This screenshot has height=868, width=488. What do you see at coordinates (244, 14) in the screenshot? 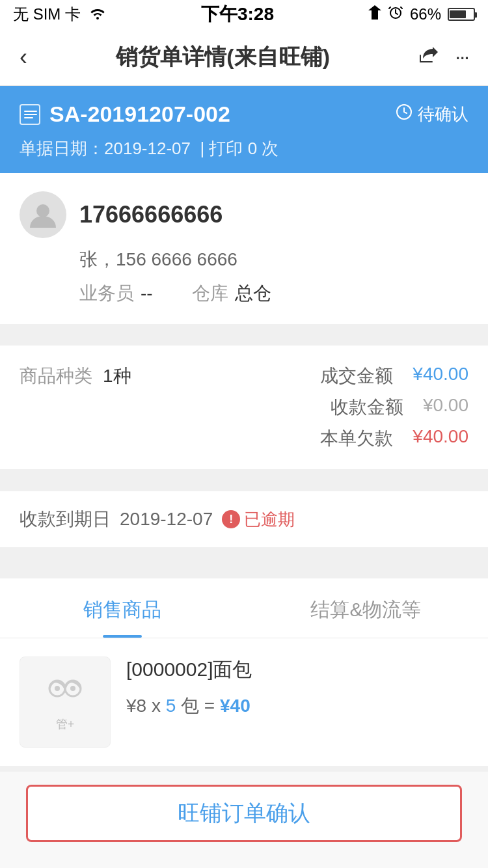
I see `status-bar: 无 SIM 卡 下午3:28 66%` at bounding box center [244, 14].